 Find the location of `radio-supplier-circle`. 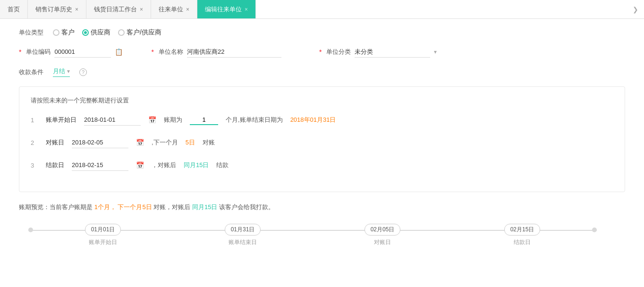

radio-supplier-circle is located at coordinates (85, 33).